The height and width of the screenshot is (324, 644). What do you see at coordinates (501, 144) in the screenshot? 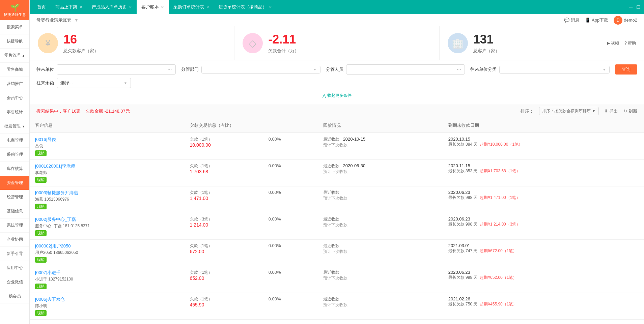
I see `overdue-amount-link: 超期¥10,000.00（1笔）` at bounding box center [501, 144].